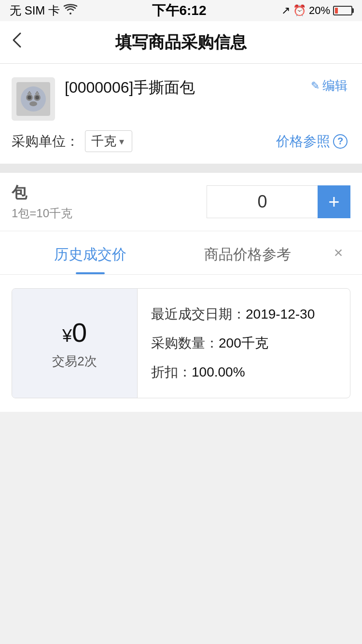 The width and height of the screenshot is (362, 644). What do you see at coordinates (303, 141) in the screenshot?
I see `price-ref-label: 价格参照` at bounding box center [303, 141].